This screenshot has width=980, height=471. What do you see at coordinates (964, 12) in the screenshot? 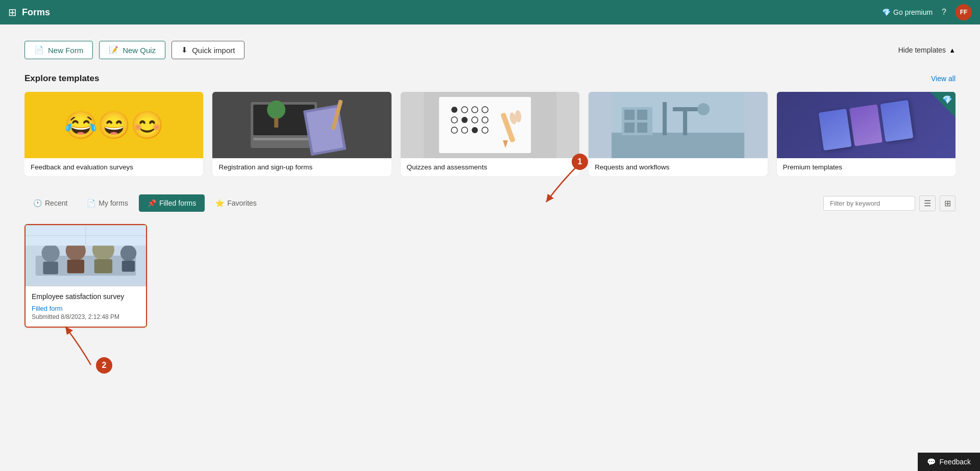
I see `user-avatar: FF` at bounding box center [964, 12].